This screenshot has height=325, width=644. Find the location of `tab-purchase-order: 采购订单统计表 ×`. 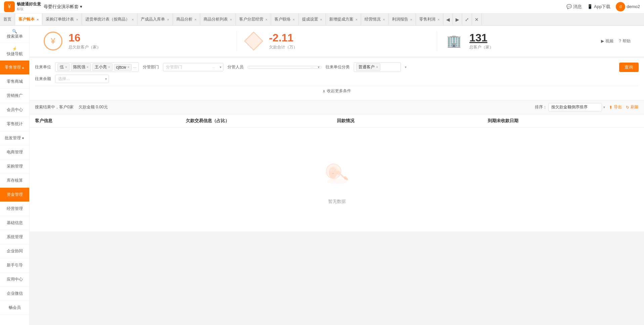

tab-purchase-order: 采购订单统计表 × is located at coordinates (62, 20).